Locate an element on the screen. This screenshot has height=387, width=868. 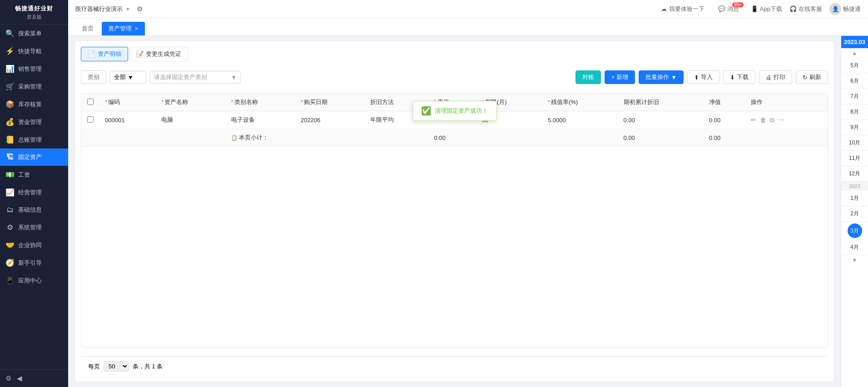
company-selector: 医疗器械行业演示 ▼ is located at coordinates (103, 9).